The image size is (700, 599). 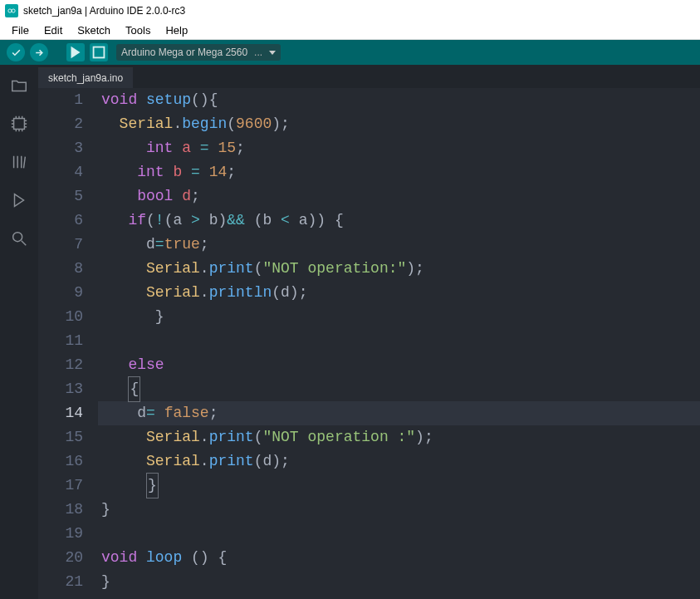 I want to click on editor-tab: sketch_jan9a.ino, so click(x=86, y=78).